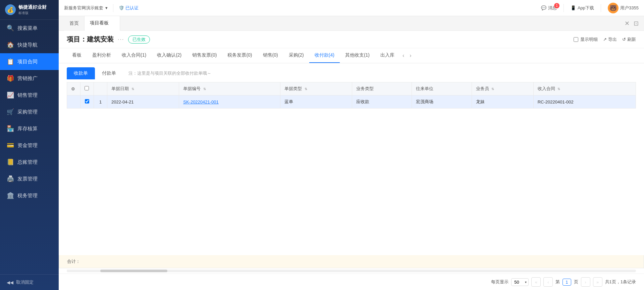  I want to click on row-income-contract: RC-20220401-002, so click(584, 102).